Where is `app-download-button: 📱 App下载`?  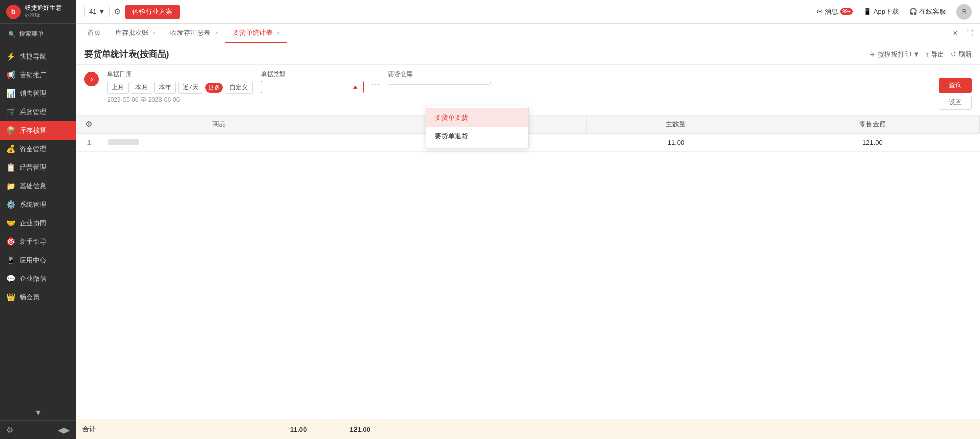 app-download-button: 📱 App下载 is located at coordinates (881, 12).